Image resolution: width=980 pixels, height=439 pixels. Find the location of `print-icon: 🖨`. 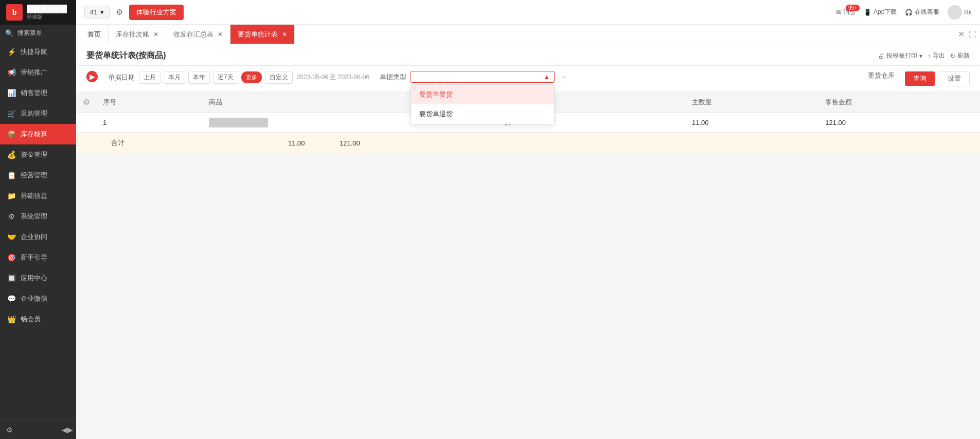

print-icon: 🖨 is located at coordinates (881, 56).